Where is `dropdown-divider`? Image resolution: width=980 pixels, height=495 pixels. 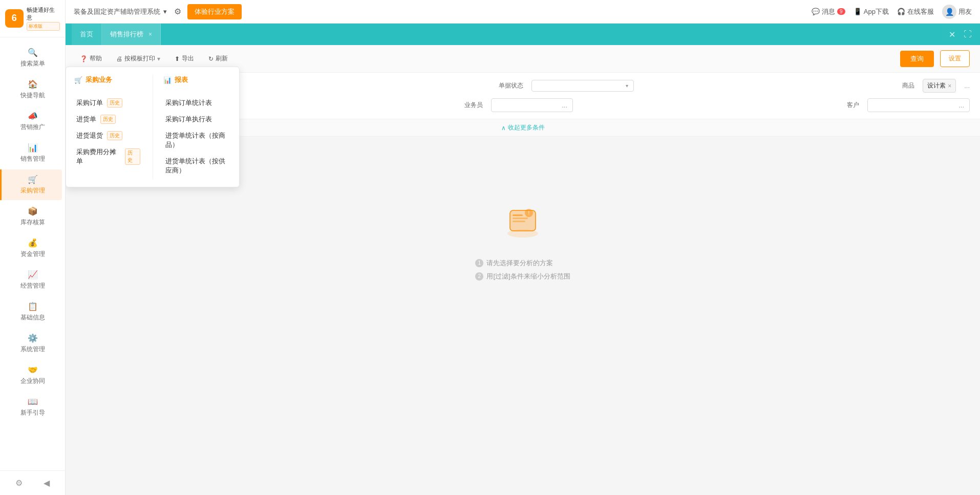 dropdown-divider is located at coordinates (153, 127).